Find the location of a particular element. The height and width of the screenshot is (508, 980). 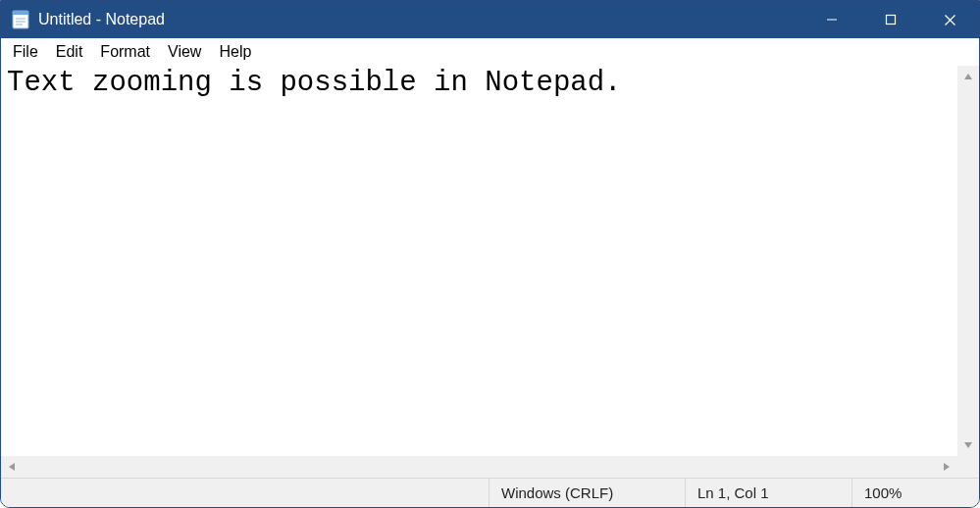

menubar: File Edit Format View Help is located at coordinates (490, 52).